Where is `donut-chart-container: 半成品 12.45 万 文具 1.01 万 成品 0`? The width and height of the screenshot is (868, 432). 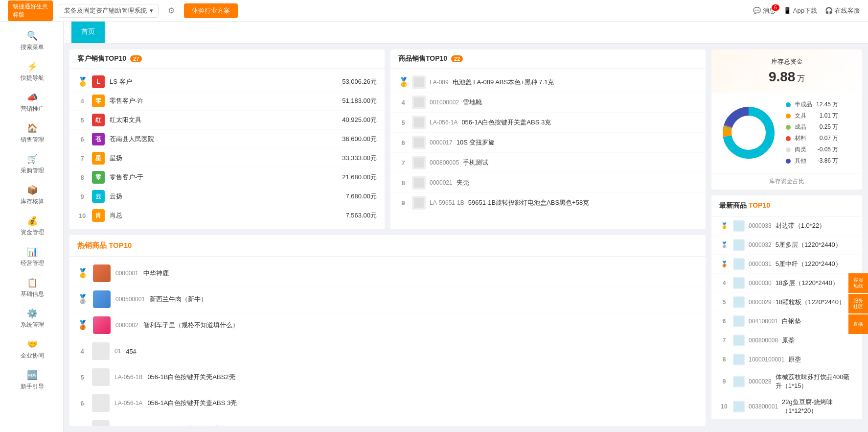 donut-chart-container: 半成品 12.45 万 文具 1.01 万 成品 0 is located at coordinates (787, 133).